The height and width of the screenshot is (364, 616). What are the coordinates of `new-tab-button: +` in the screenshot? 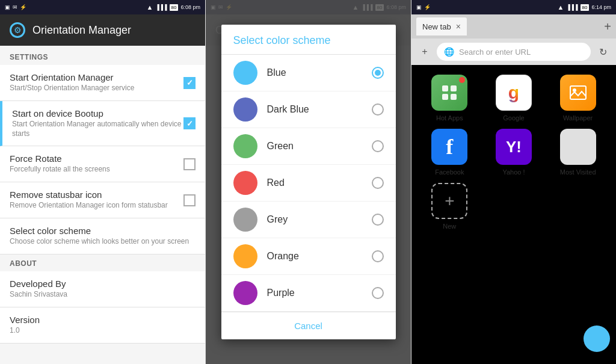 It's located at (608, 26).